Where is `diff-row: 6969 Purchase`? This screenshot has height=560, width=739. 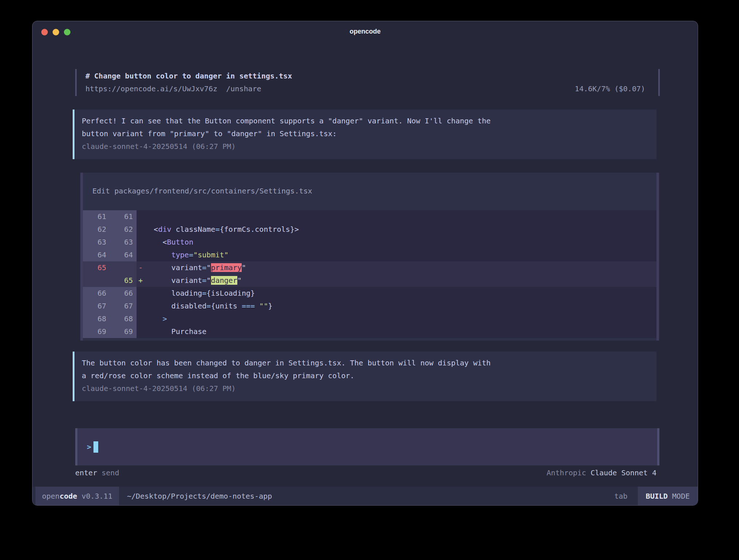 diff-row: 6969 Purchase is located at coordinates (370, 331).